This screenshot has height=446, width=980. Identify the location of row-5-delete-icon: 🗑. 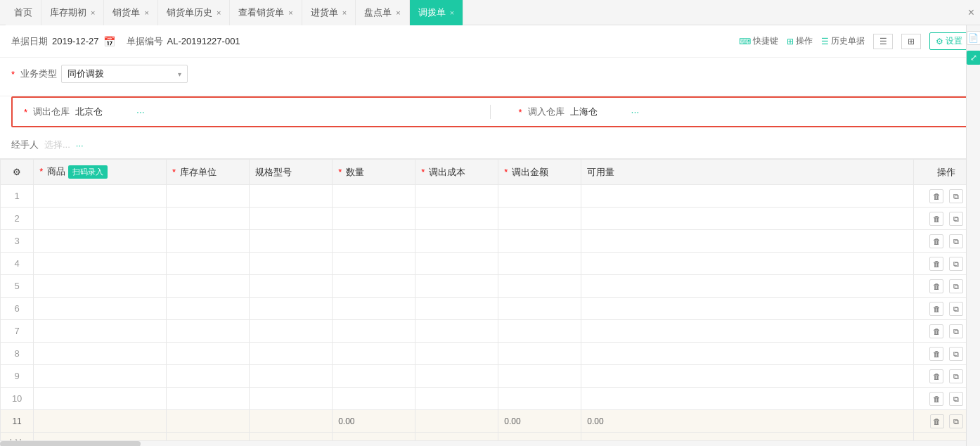
(936, 286).